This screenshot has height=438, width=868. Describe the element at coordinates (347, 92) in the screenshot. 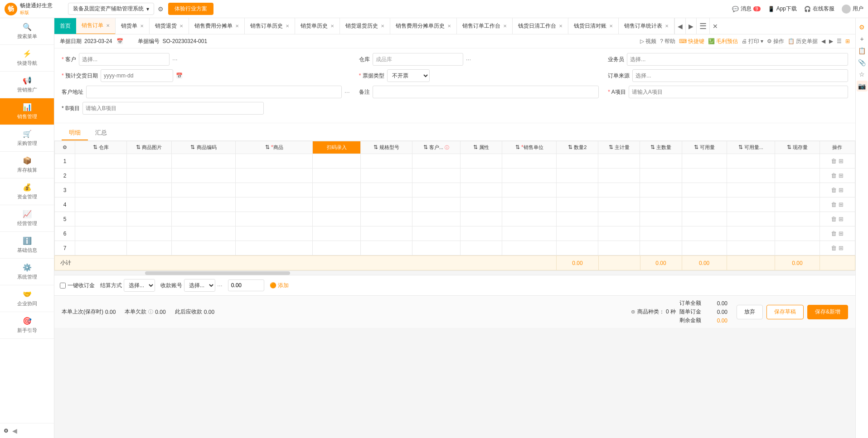

I see `addr-more-btn: ···` at that location.